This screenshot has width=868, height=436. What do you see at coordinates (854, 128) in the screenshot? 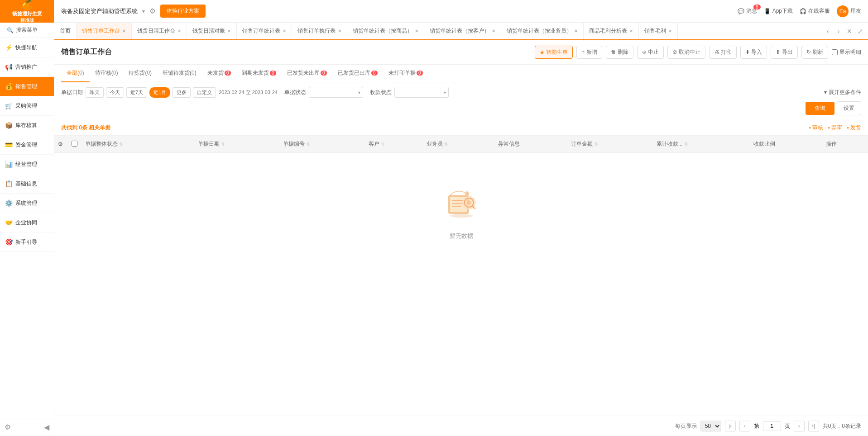
I see `ship-action-btn: 发货` at bounding box center [854, 128].